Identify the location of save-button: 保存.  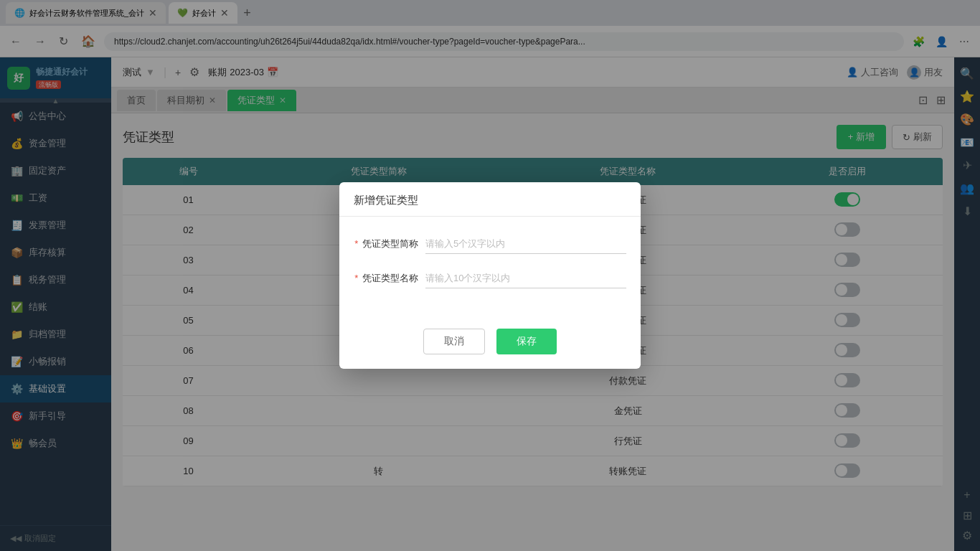
(527, 342).